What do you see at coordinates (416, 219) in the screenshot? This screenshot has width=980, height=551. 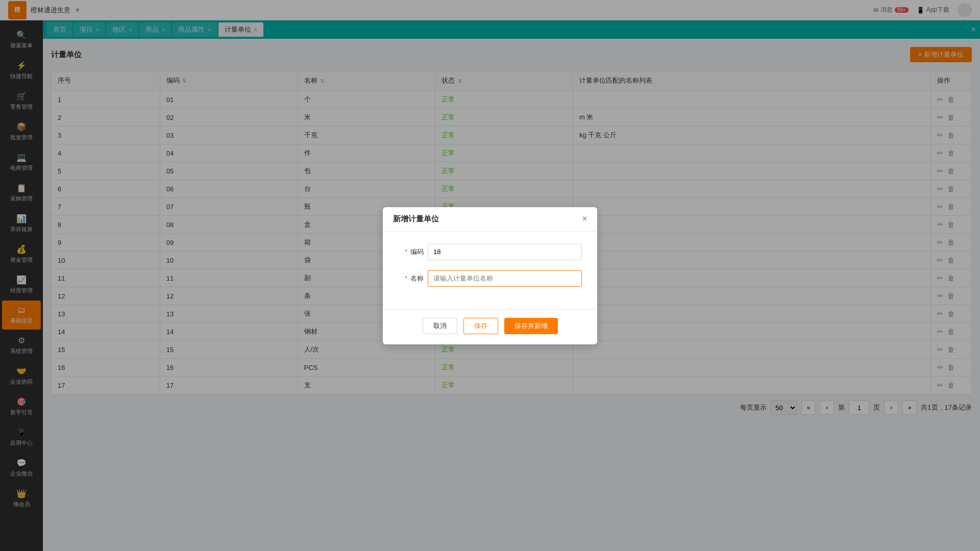 I see `modal-title: 新增计量单位` at bounding box center [416, 219].